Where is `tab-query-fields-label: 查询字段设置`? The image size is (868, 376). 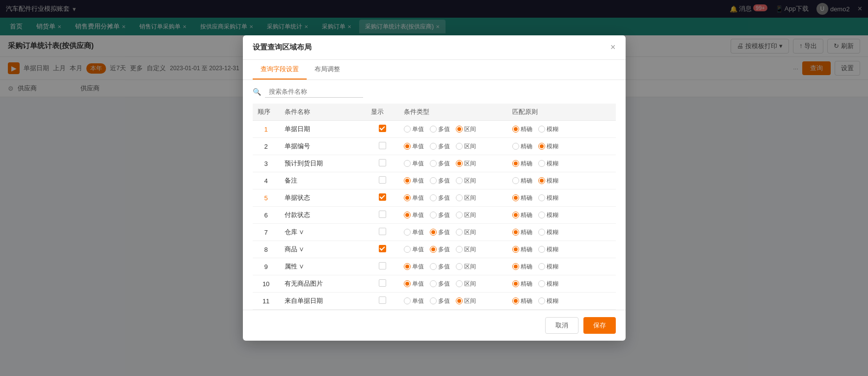
tab-query-fields-label: 查询字段设置 is located at coordinates (280, 69).